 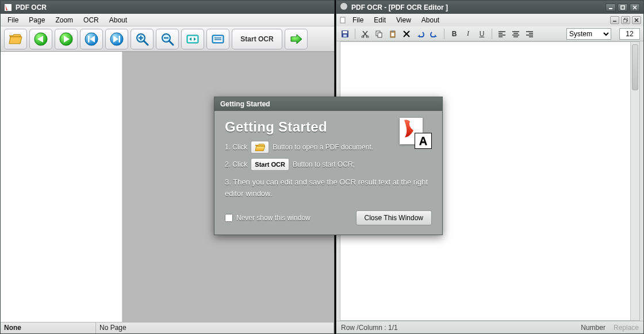 I want to click on dialog-logo: A, so click(x=416, y=133).